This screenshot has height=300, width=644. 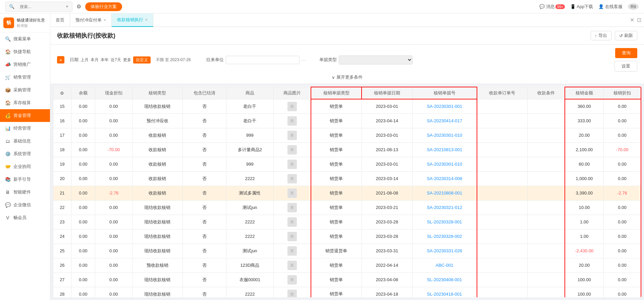 I want to click on sidebar-item-label: 资金管理, so click(x=22, y=116).